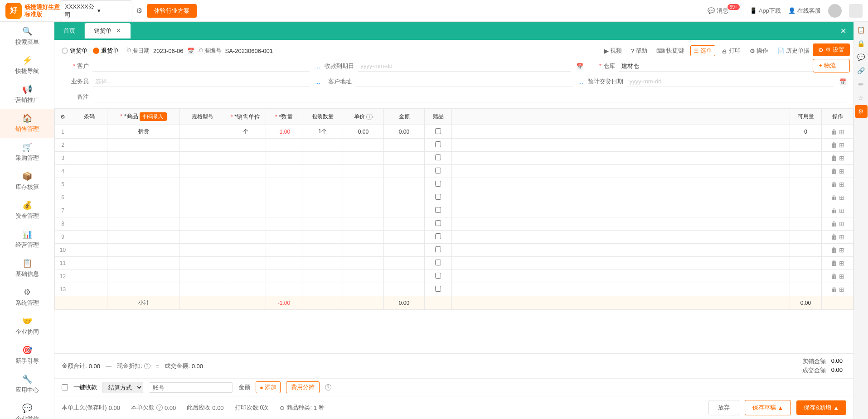  What do you see at coordinates (842, 171) in the screenshot?
I see `copy-icon-4: ⊞` at bounding box center [842, 171].